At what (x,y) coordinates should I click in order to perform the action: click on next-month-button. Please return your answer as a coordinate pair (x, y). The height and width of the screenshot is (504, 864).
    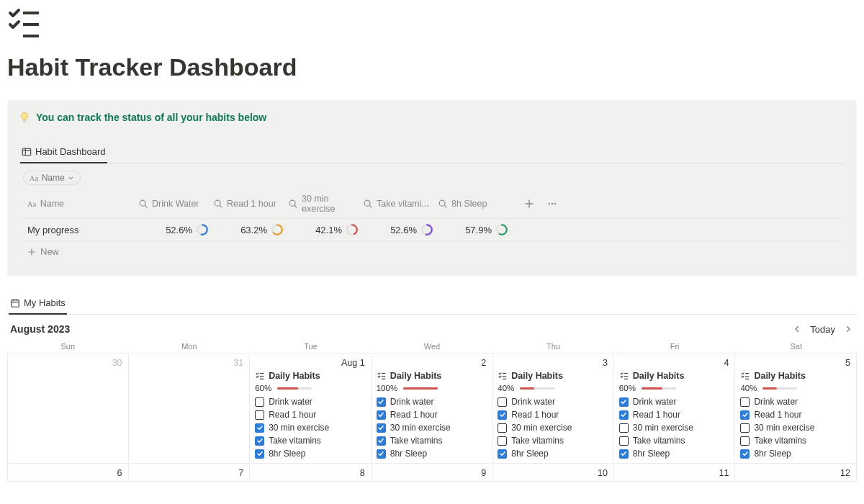
    Looking at the image, I should click on (848, 329).